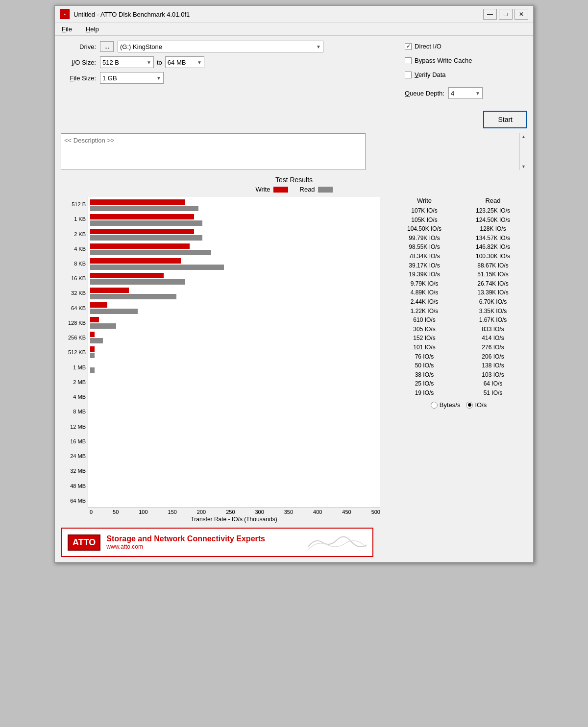  I want to click on y-label: 32 MB, so click(74, 471).